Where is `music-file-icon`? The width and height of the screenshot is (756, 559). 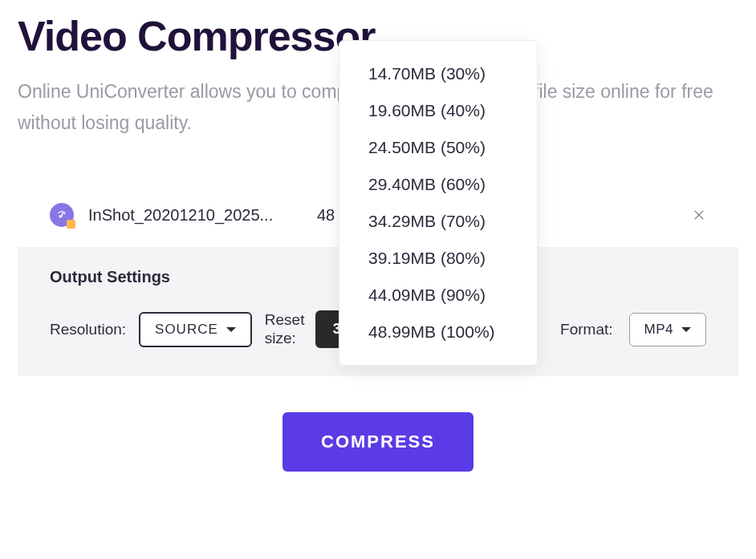
music-file-icon is located at coordinates (62, 215).